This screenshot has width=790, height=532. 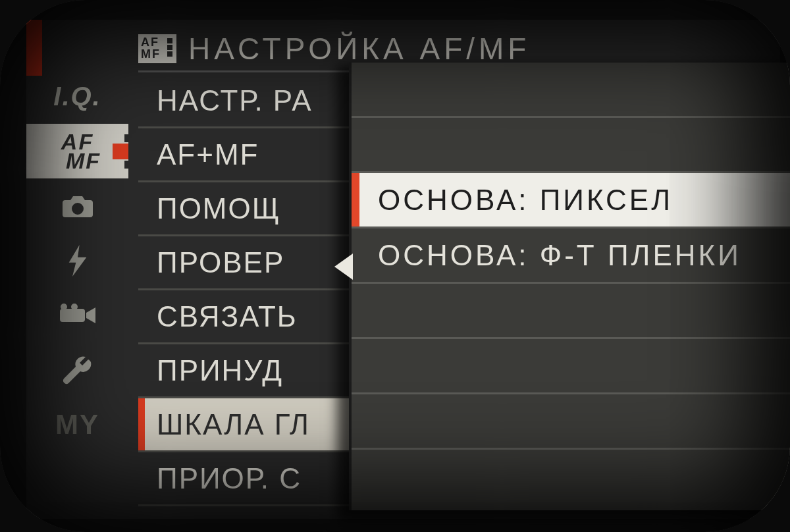 What do you see at coordinates (571, 201) in the screenshot?
I see `option-pixel-basis: ОСНОВА: ПИКСЕЛ` at bounding box center [571, 201].